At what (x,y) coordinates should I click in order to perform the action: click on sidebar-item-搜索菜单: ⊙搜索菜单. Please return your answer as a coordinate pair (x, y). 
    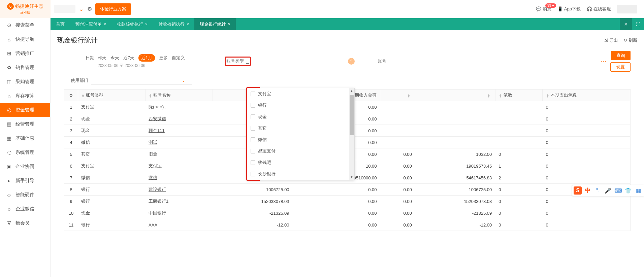
    Looking at the image, I should click on (25, 25).